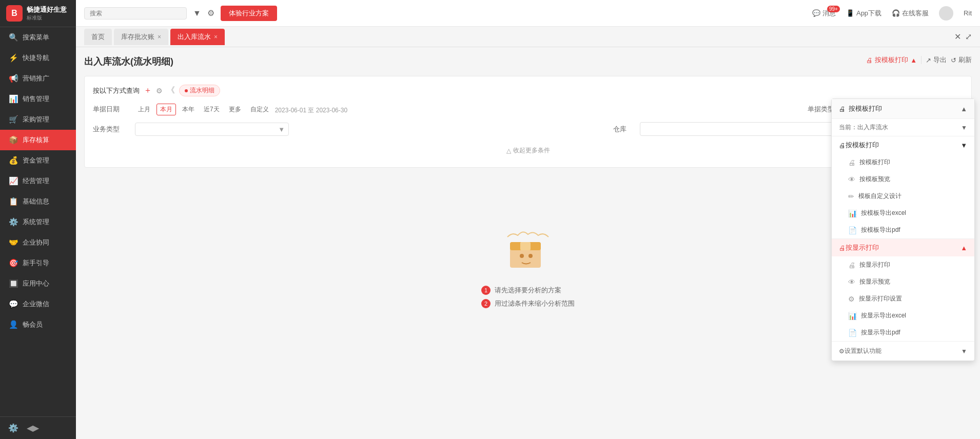 The image size is (980, 439). I want to click on phone-icon: 📱, so click(850, 13).